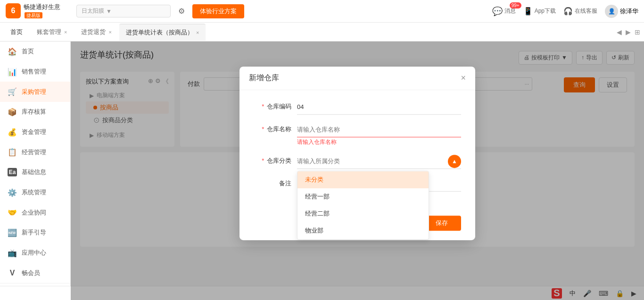 Image resolution: width=644 pixels, height=300 pixels. I want to click on sidebar-item-finance-label: 资金管理, so click(34, 132).